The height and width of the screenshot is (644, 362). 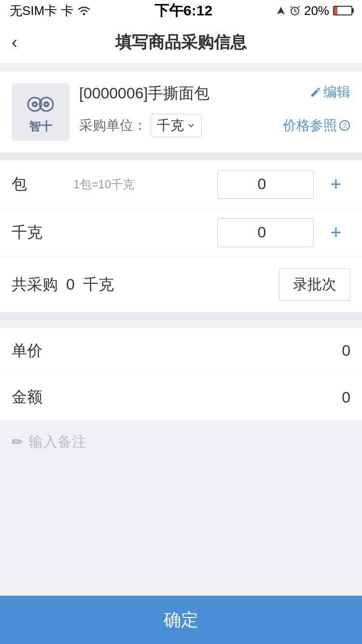 I want to click on wifi-icon, so click(x=84, y=11).